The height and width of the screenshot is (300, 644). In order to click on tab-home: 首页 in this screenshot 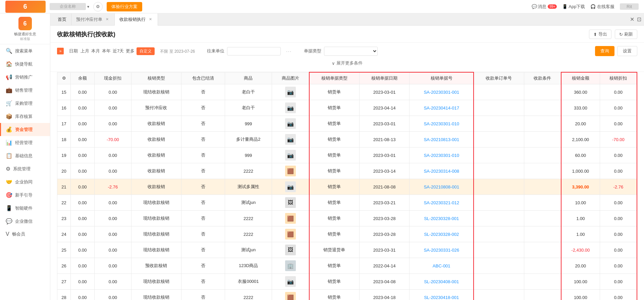, I will do `click(62, 19)`.